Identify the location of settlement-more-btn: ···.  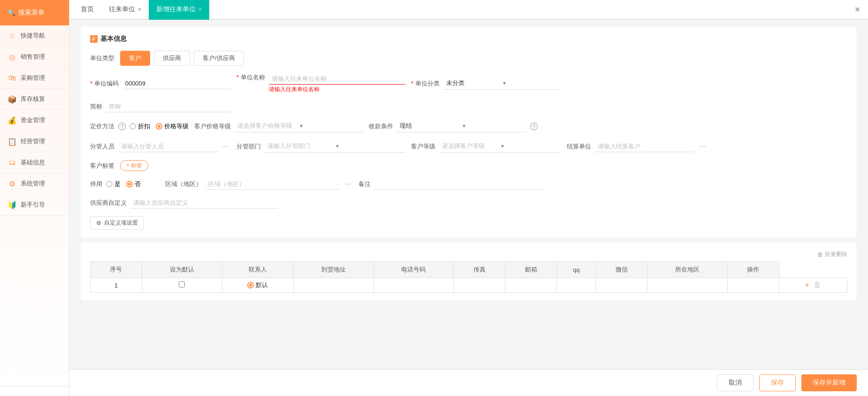
(703, 147).